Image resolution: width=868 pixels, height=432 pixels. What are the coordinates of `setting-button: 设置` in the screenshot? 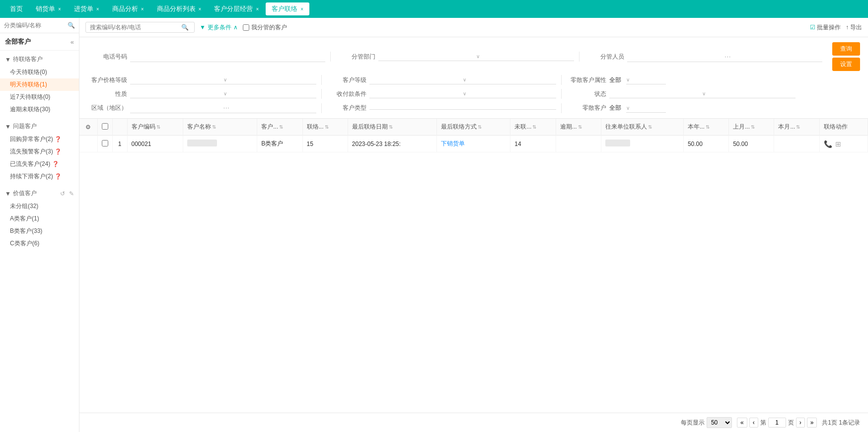 It's located at (846, 65).